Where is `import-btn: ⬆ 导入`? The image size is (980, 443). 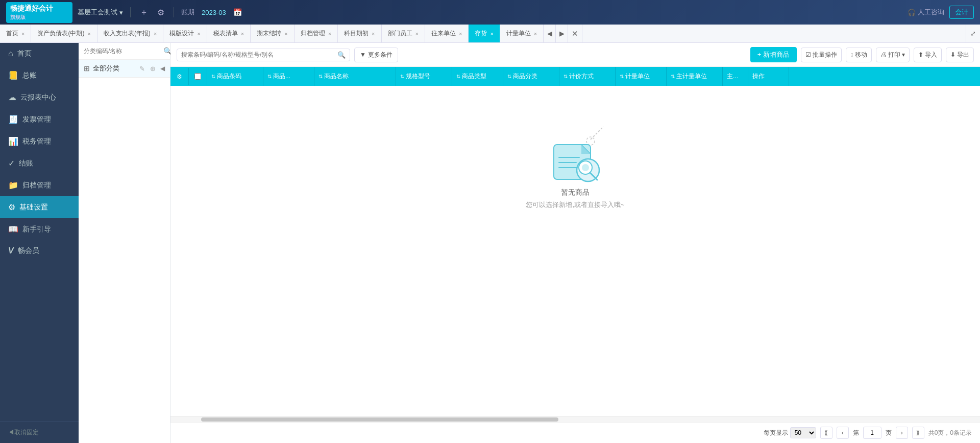 import-btn: ⬆ 导入 is located at coordinates (928, 55).